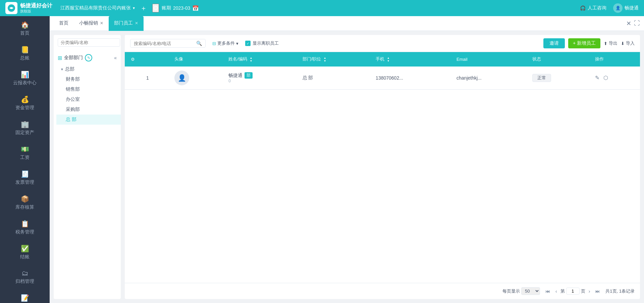 The width and height of the screenshot is (644, 303). What do you see at coordinates (89, 79) in the screenshot?
I see `dept-sub-finance: 财务部` at bounding box center [89, 79].